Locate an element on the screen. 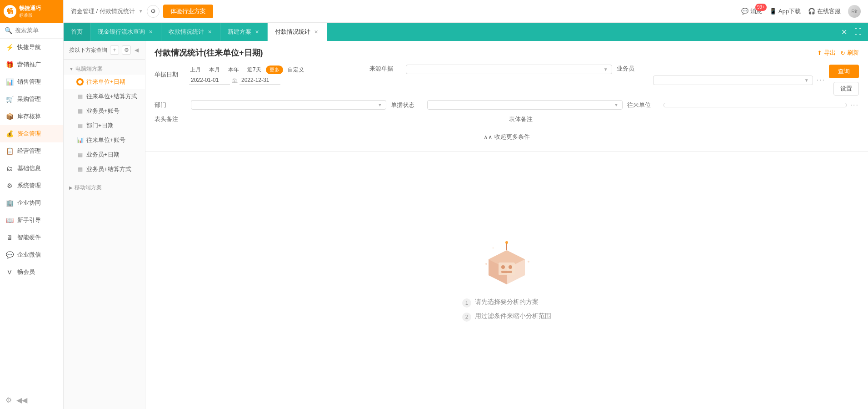  scheme-item-partner-settle: ▦ 往来单位+结算方式 is located at coordinates (105, 96).